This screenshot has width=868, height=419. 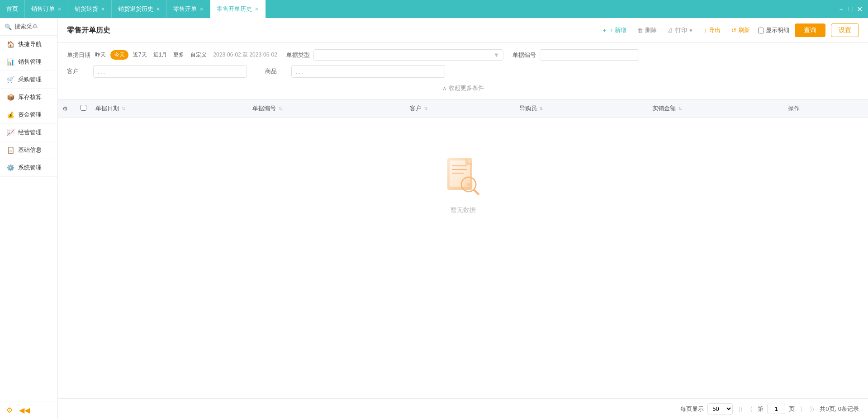 I want to click on nav-tab-sales-order: 销售订单 ✕, so click(x=47, y=9).